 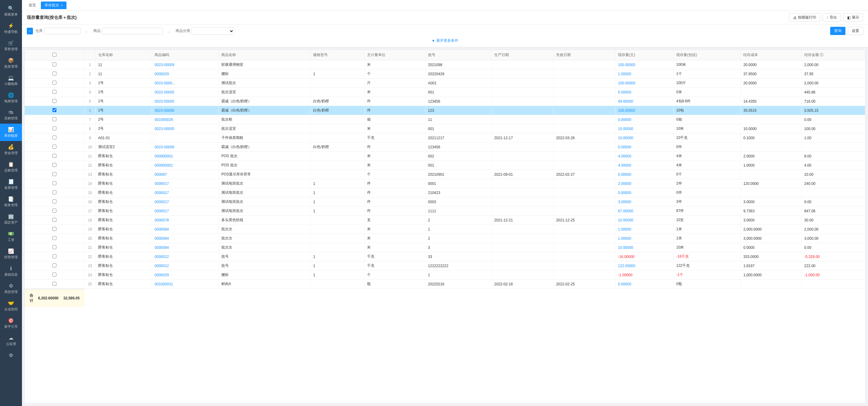 I want to click on sidebar-item-sysadmin: ⚙ 系统管理, so click(x=11, y=289).